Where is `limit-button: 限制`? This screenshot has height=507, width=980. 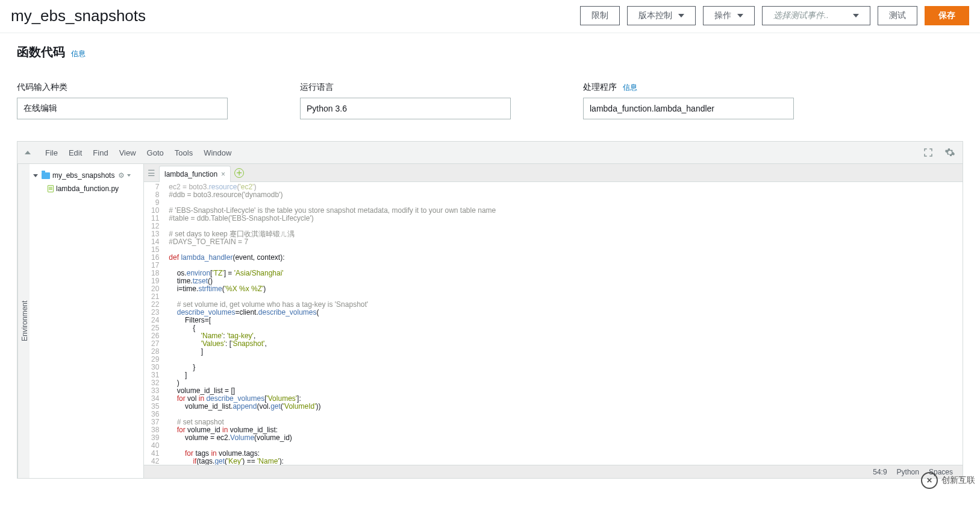
limit-button: 限制 is located at coordinates (600, 16).